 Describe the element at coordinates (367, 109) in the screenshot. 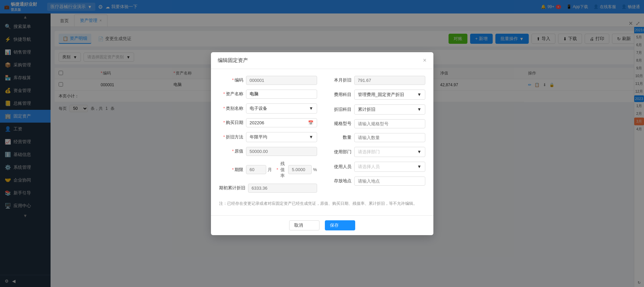

I see `dep-subject-value: 累计折旧` at that location.